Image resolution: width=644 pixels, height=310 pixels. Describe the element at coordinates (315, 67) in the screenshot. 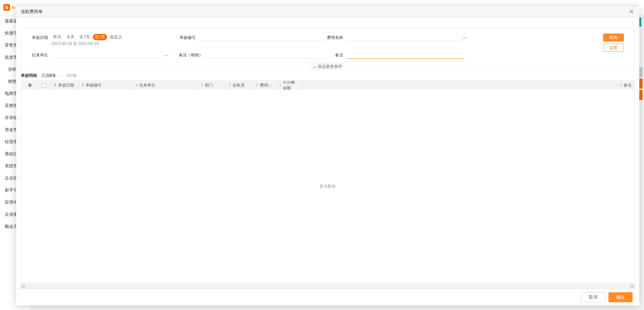

I see `chevron-up-icon: ︽` at that location.